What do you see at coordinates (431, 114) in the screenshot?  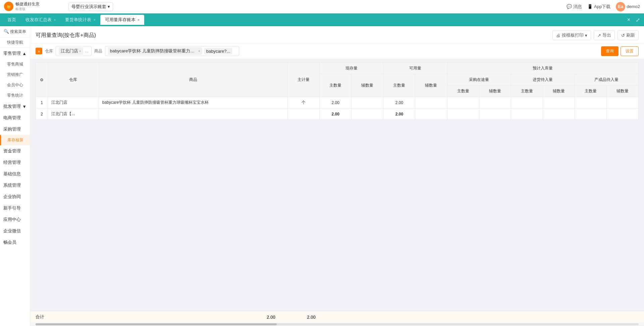 I see `row-available-aux` at bounding box center [431, 114].